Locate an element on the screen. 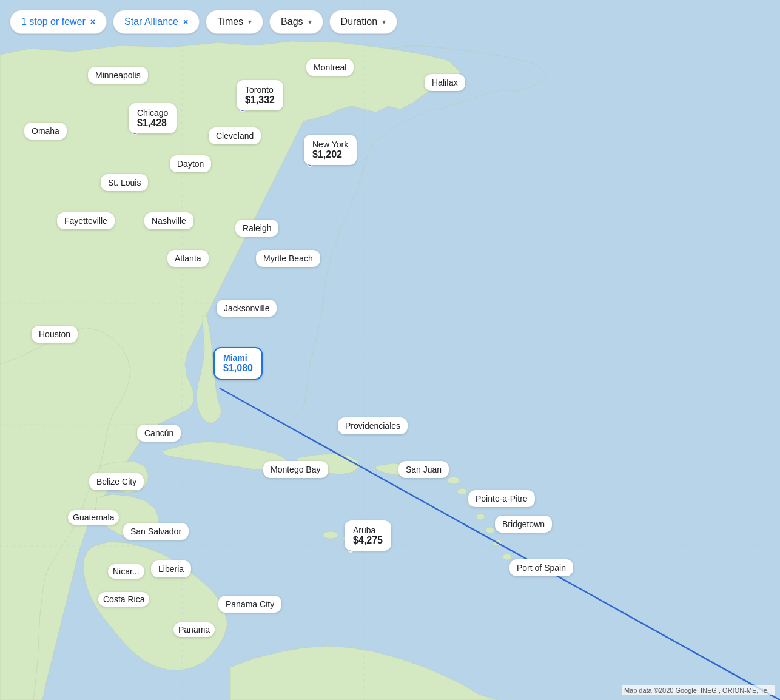  city-label-houston: Houston is located at coordinates (55, 334).